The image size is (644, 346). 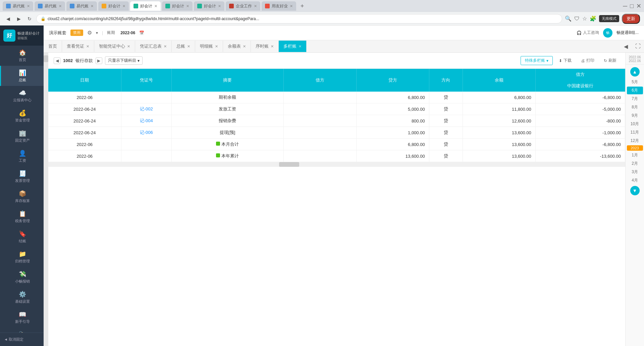 What do you see at coordinates (82, 6) in the screenshot?
I see `browser-tab-3: 易代账 ✕` at bounding box center [82, 6].